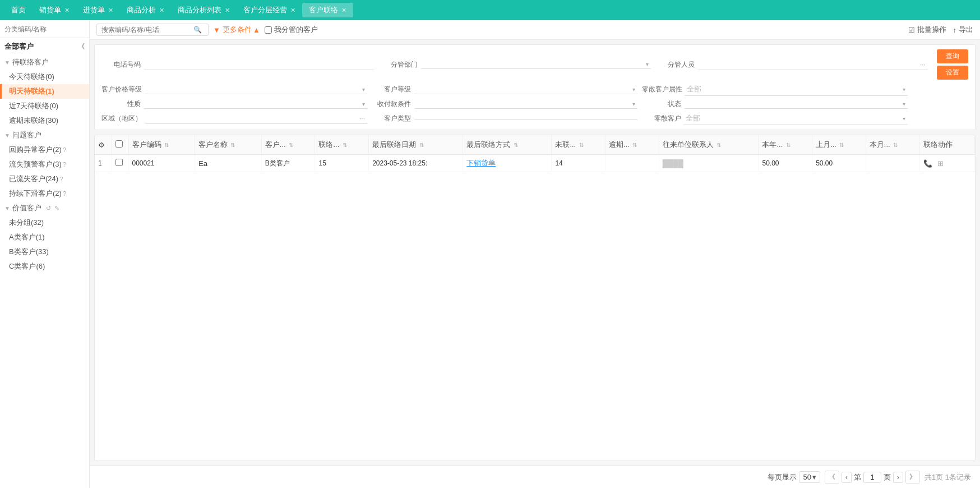 The height and width of the screenshot is (488, 980). I want to click on sort-type-icon: ⇅, so click(291, 145).